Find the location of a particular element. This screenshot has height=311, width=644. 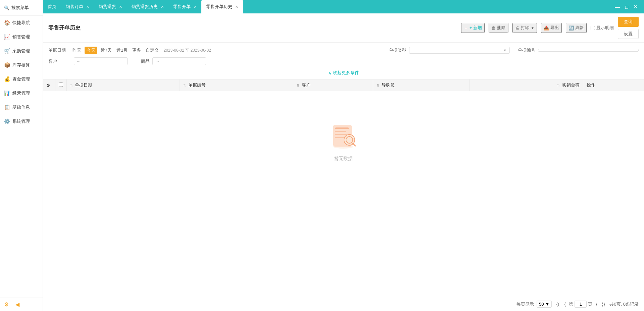

footer: 每页显示 50 ▼ ⟨⟨ ⟨ 第 页 ⟩ ⟩⟩ 共0页, 0条记录 is located at coordinates (344, 304).